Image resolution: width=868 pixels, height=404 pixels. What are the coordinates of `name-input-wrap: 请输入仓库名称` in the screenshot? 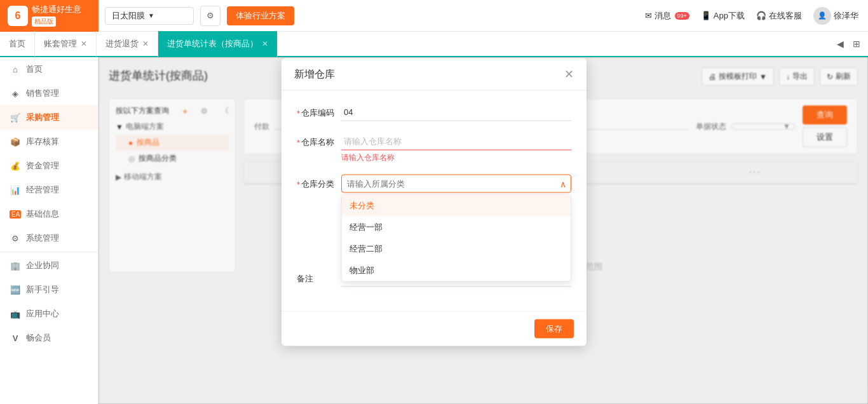 It's located at (456, 148).